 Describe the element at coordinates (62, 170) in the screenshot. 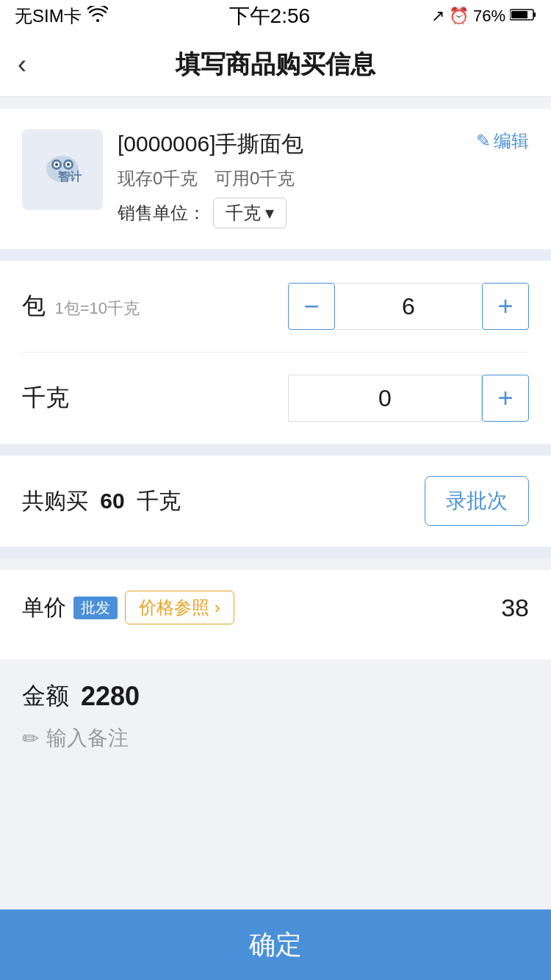

I see `product-thumbnail: 智计` at that location.